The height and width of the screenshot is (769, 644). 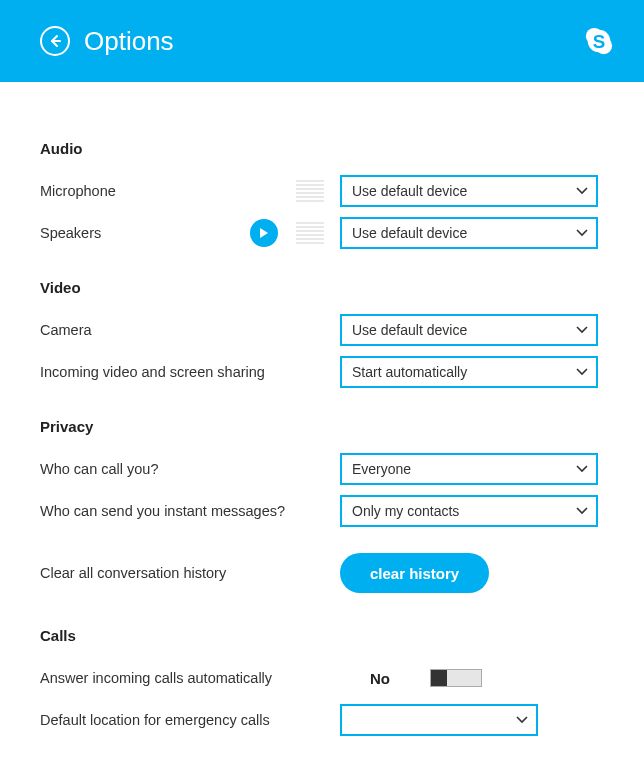 I want to click on row-auto-answer: Answer incoming calls automatically No, so click(x=322, y=678).